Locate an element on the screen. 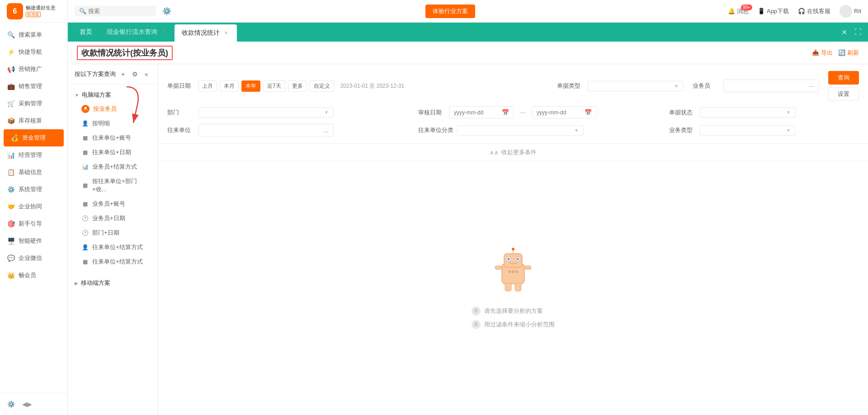  filter-date-item: 单据日期 上月 本月 本年 近7天 更多 自定义 2023-01-01 is located at coordinates (358, 86).